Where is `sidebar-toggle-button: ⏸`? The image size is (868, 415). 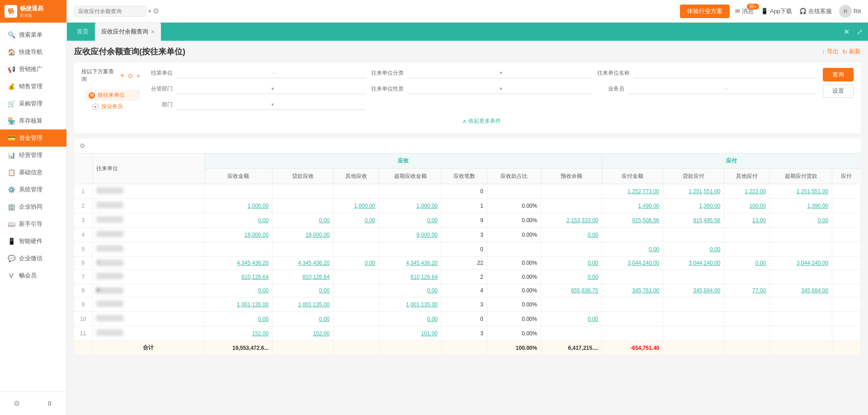
sidebar-toggle-button: ⏸ is located at coordinates (50, 404).